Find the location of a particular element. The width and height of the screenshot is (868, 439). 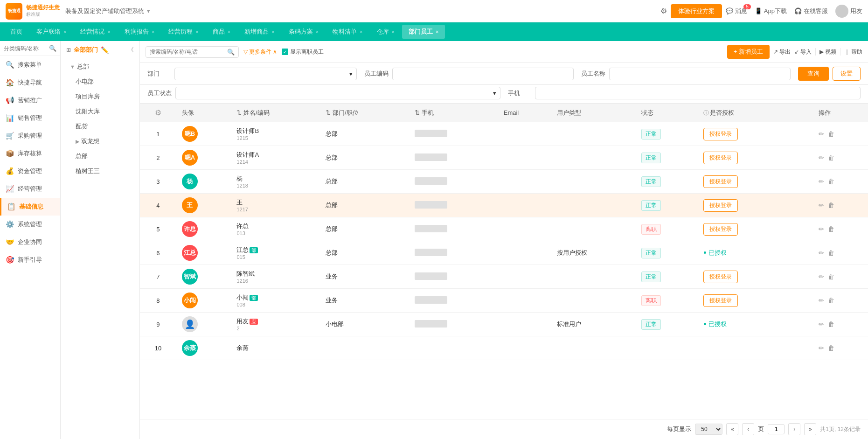

messages-button: 💬 消息 5 is located at coordinates (736, 11).